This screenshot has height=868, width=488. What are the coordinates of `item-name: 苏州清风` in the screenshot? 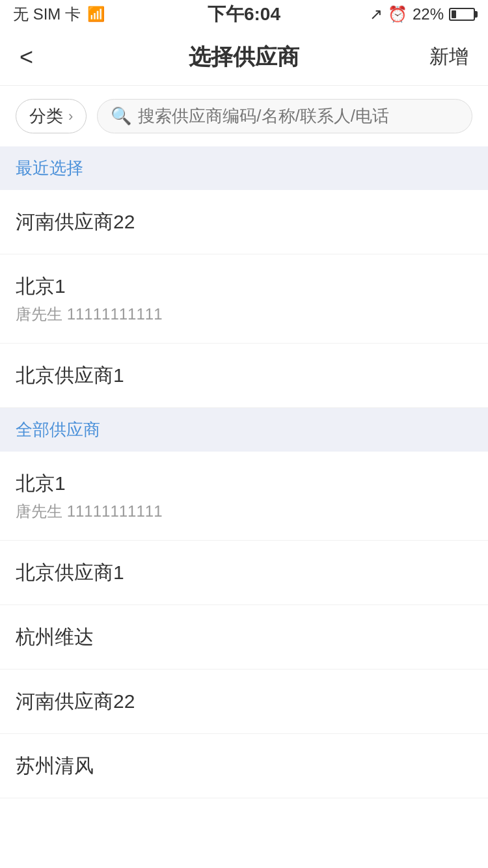 It's located at (244, 766).